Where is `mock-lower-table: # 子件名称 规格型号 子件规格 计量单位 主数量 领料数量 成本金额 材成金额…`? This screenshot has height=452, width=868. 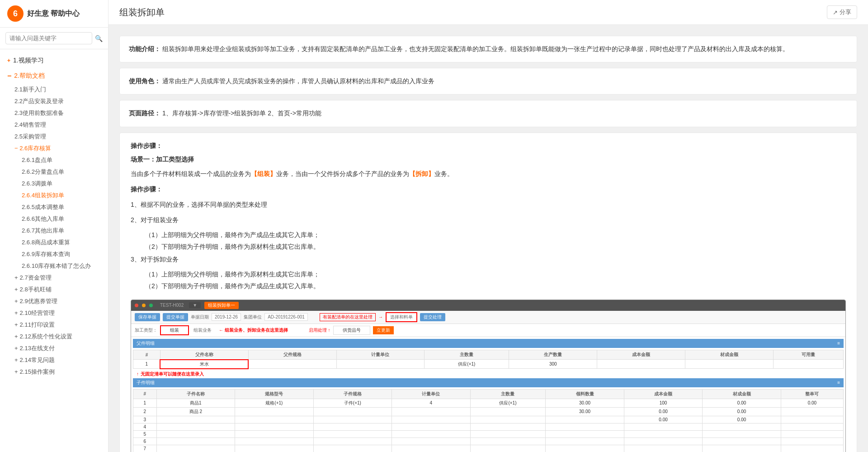 mock-lower-table: # 子件名称 规格型号 子件规格 计量单位 主数量 领料数量 成本金额 材成金额… is located at coordinates (488, 421).